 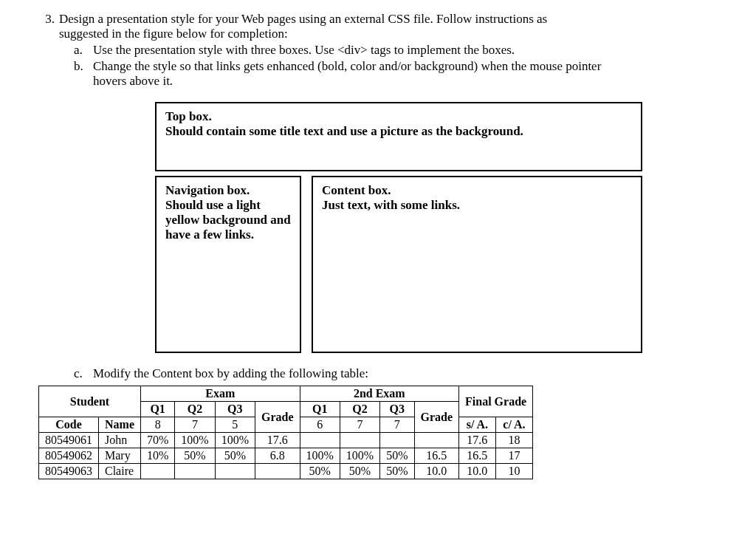 I want to click on weight-q3b: 7, so click(x=397, y=425).